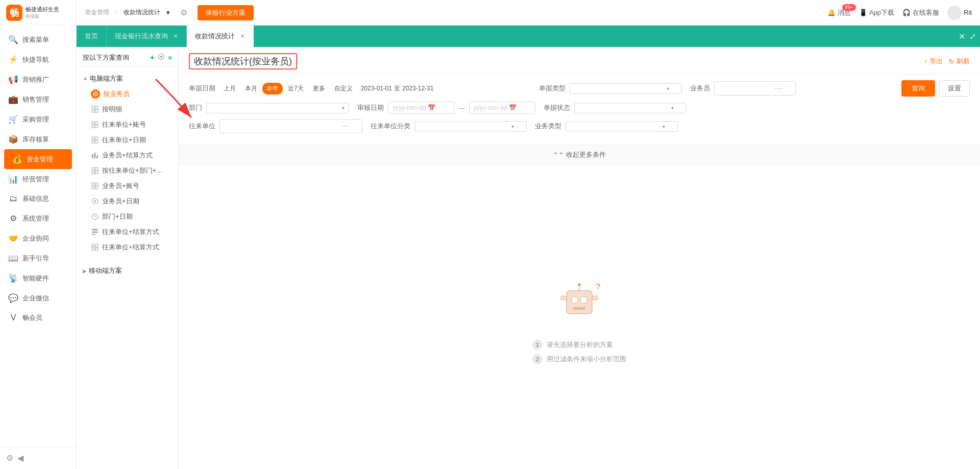  Describe the element at coordinates (106, 79) in the screenshot. I see `scheme-parent-label: 电脑端方案` at that location.